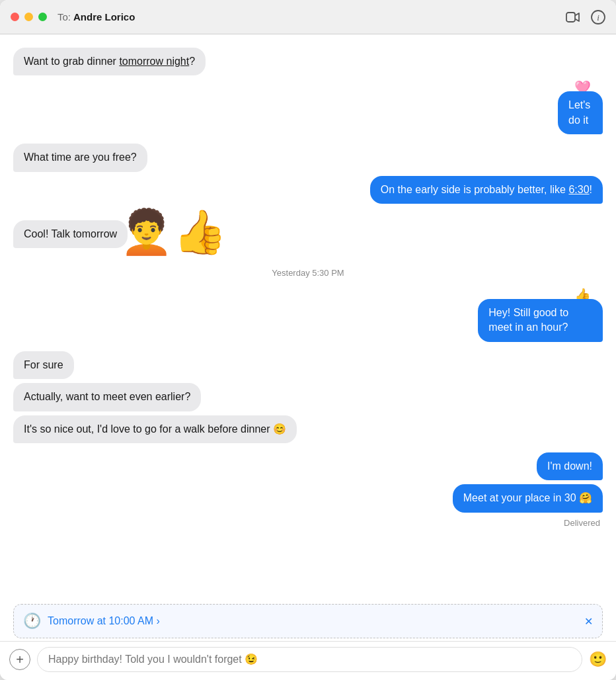  What do you see at coordinates (308, 107) in the screenshot?
I see `message-group-right: 🩷 Let's do it` at bounding box center [308, 107].